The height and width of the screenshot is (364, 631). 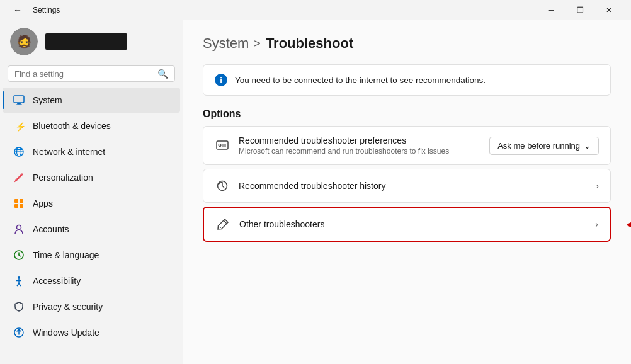 I want to click on system-icon, so click(x=19, y=100).